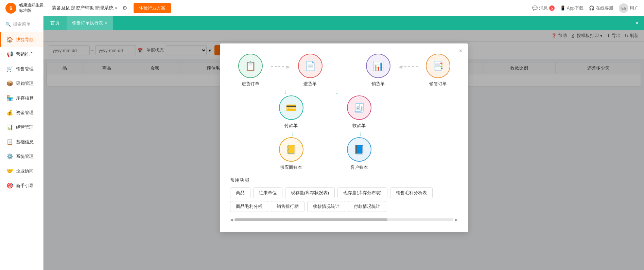 The height and width of the screenshot is (270, 644). I want to click on function-btn-5: 商品毛利分析, so click(249, 206).